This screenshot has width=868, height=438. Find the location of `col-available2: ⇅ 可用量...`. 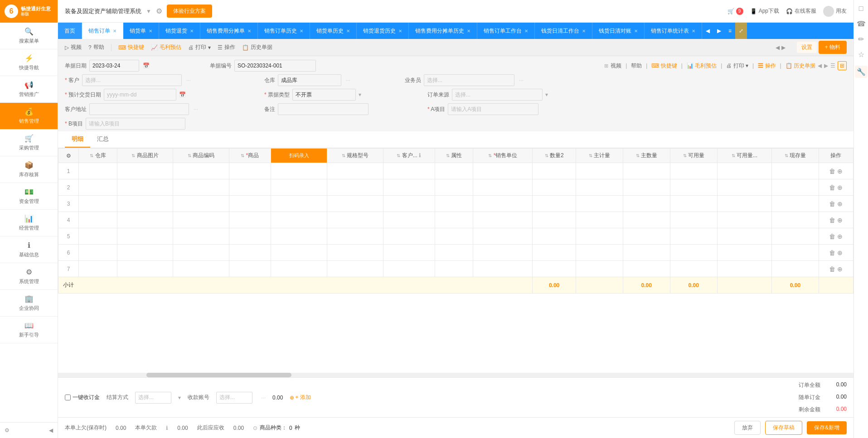

col-available2: ⇅ 可用量... is located at coordinates (744, 156).